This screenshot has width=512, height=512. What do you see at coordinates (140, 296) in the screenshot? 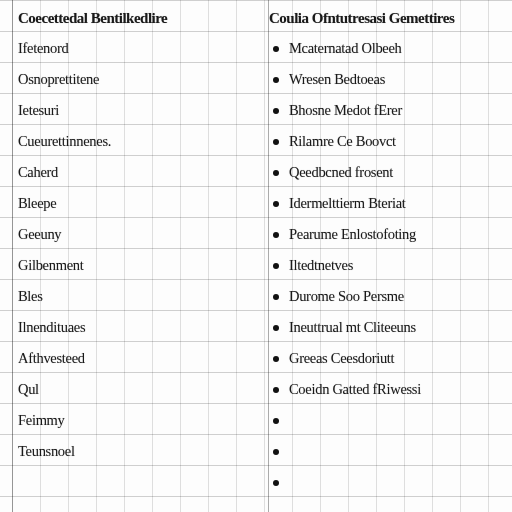
I see `list-item: Bles` at bounding box center [140, 296].